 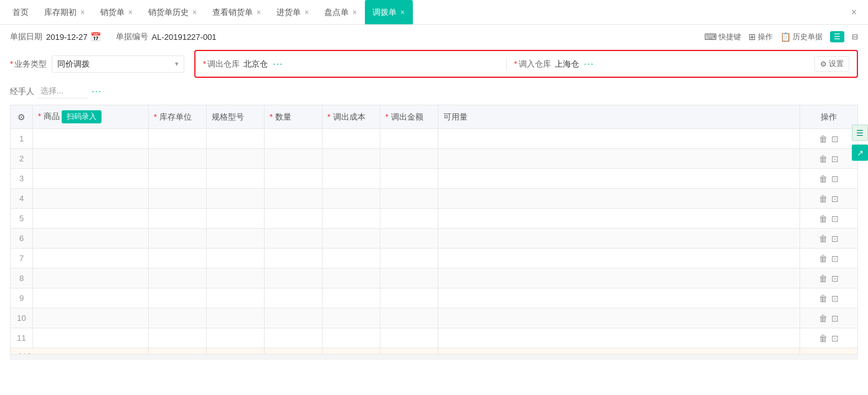 What do you see at coordinates (389, 12) in the screenshot?
I see `tab-transfer: 调拨单 ×` at bounding box center [389, 12].